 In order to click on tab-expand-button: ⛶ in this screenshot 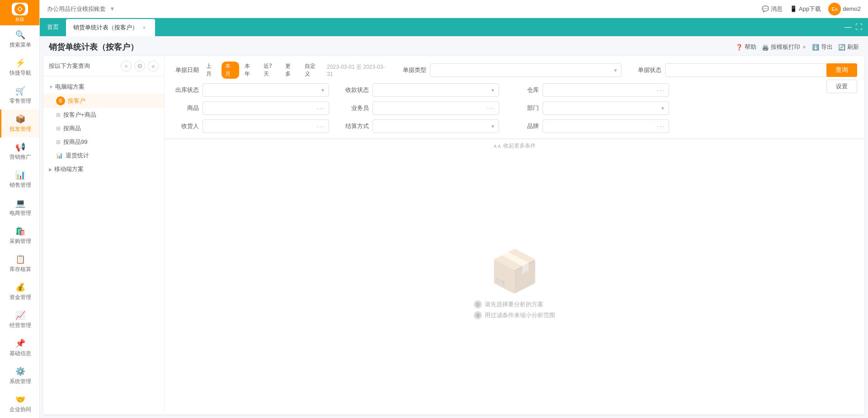, I will do `click(859, 27)`.